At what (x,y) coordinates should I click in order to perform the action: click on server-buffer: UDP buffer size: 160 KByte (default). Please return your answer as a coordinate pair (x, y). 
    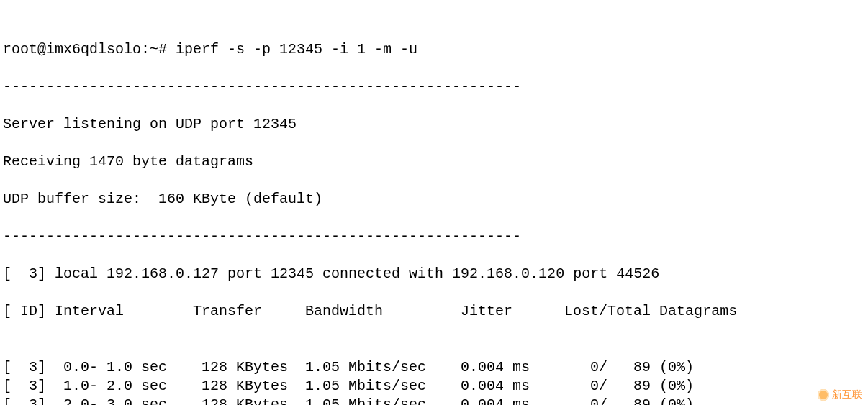
    Looking at the image, I should click on (434, 199).